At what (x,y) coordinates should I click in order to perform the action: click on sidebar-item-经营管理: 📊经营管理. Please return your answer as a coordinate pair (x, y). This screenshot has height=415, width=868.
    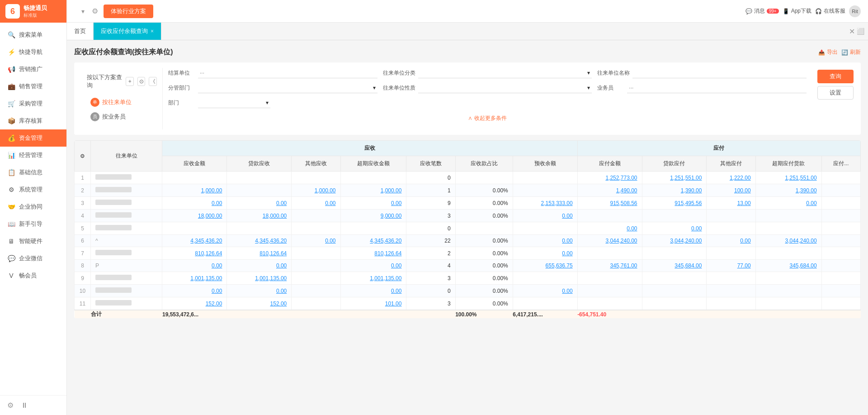
    Looking at the image, I should click on (33, 155).